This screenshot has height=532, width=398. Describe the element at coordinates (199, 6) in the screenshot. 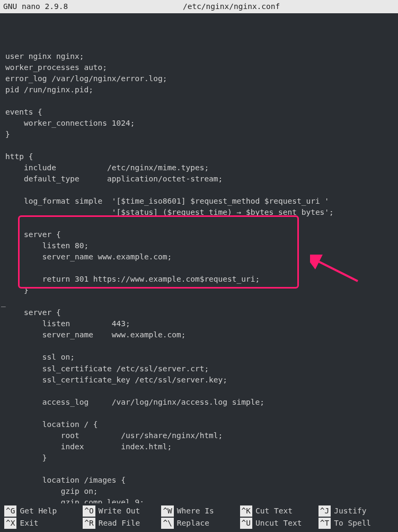

I see `titlebar: GNU nano 2.9.8 /etc/nginx/nginx.conf` at that location.